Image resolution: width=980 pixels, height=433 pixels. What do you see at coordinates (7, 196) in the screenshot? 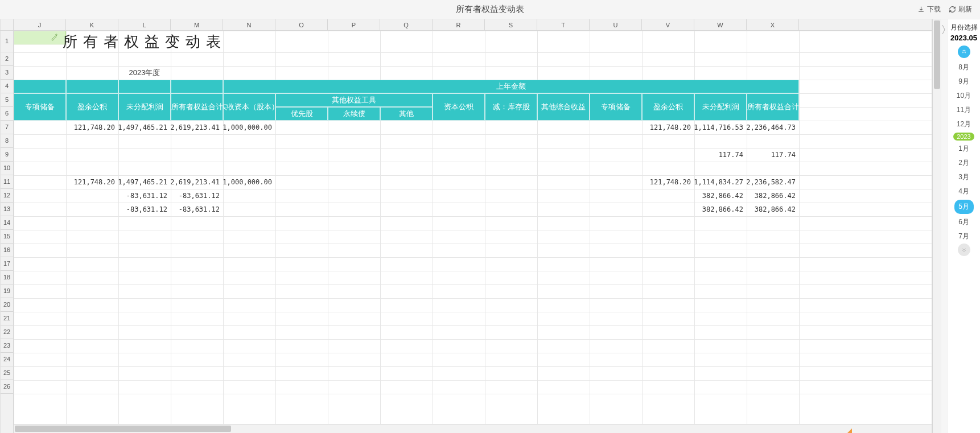
I see `row-header: 12` at bounding box center [7, 196].